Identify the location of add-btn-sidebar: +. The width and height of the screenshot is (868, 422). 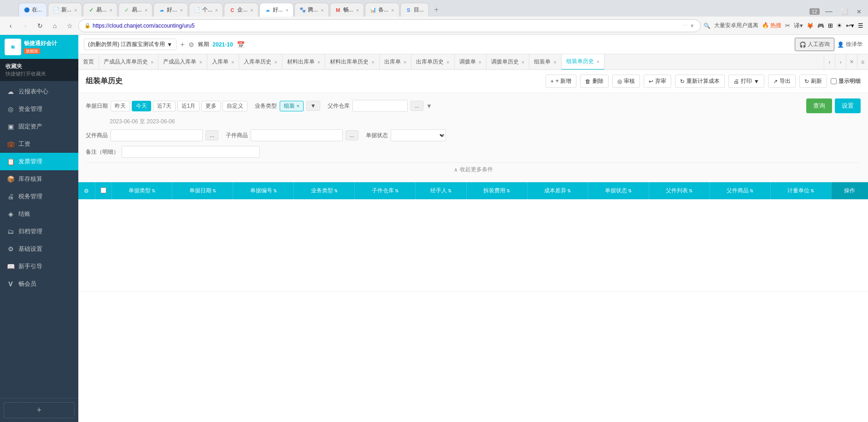
(39, 410).